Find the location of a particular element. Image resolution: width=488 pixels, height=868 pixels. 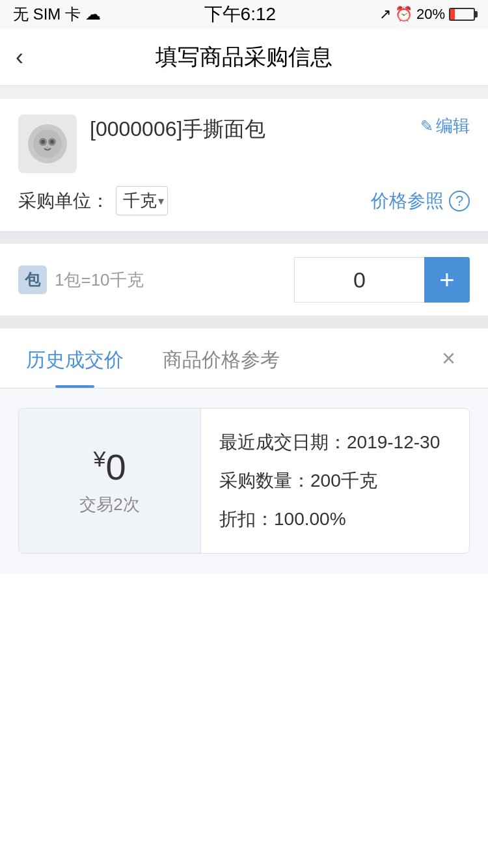

price-ref-label: 价格参照 is located at coordinates (407, 201).